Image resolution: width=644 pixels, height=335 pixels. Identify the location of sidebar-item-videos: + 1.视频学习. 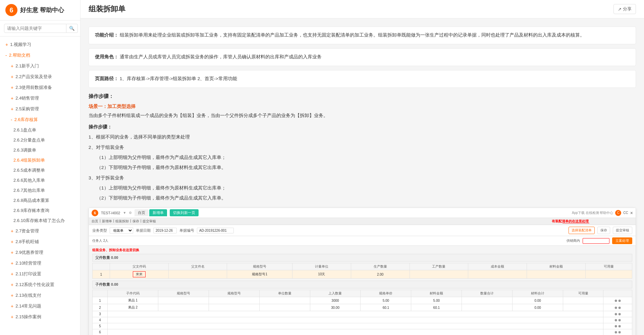
(40, 45).